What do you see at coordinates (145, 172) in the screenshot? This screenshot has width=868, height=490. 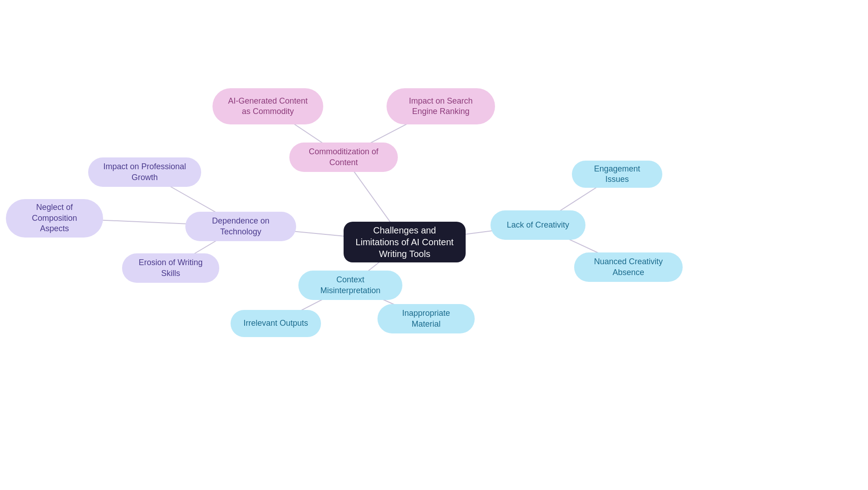 I see `professional-growth-node: Impact on Professional Growth` at bounding box center [145, 172].